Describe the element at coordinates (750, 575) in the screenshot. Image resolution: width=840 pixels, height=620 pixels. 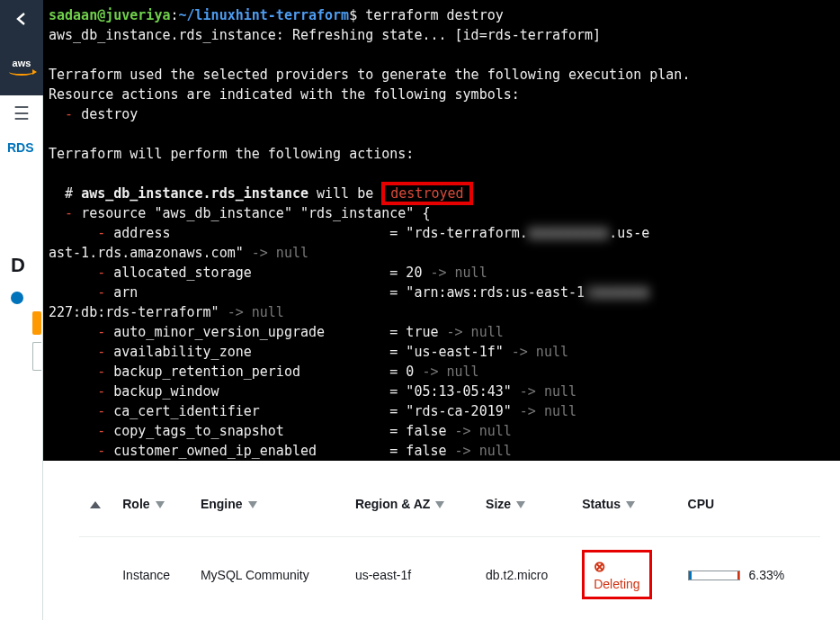
I see `cell-cpu: 6.33%` at that location.